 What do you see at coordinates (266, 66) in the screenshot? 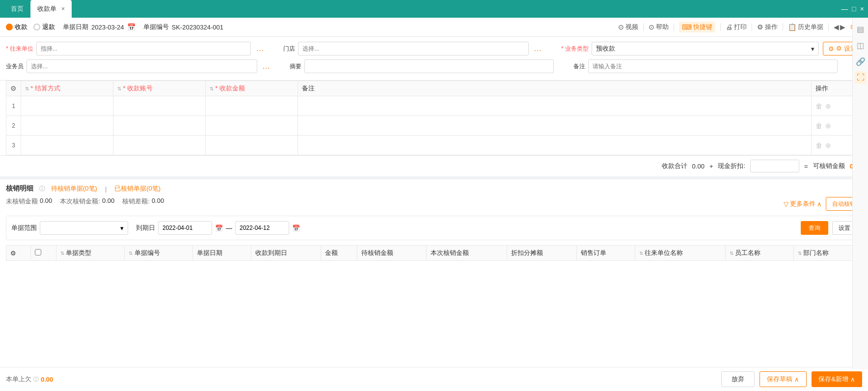
I see `staff-more-icon: …` at bounding box center [266, 66].